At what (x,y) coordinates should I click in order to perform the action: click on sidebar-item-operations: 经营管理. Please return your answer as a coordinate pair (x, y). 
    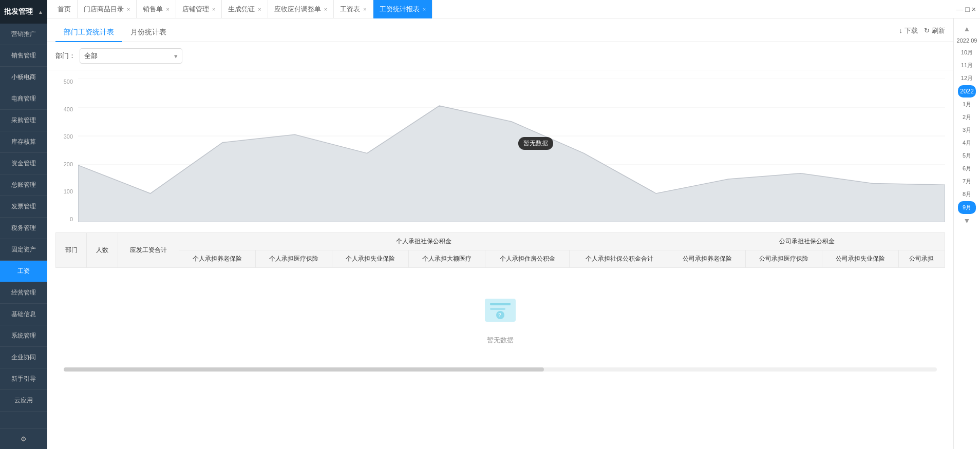
    Looking at the image, I should click on (24, 293).